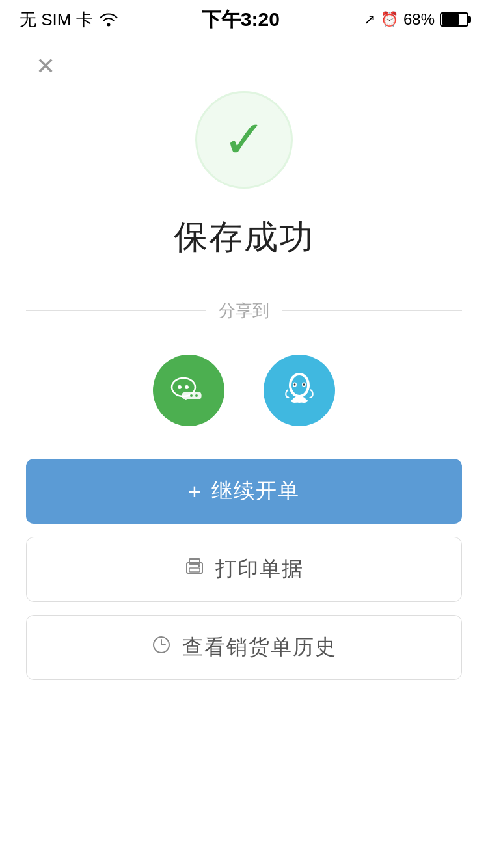 The height and width of the screenshot is (868, 488). I want to click on share-section: 分享到, so click(244, 363).